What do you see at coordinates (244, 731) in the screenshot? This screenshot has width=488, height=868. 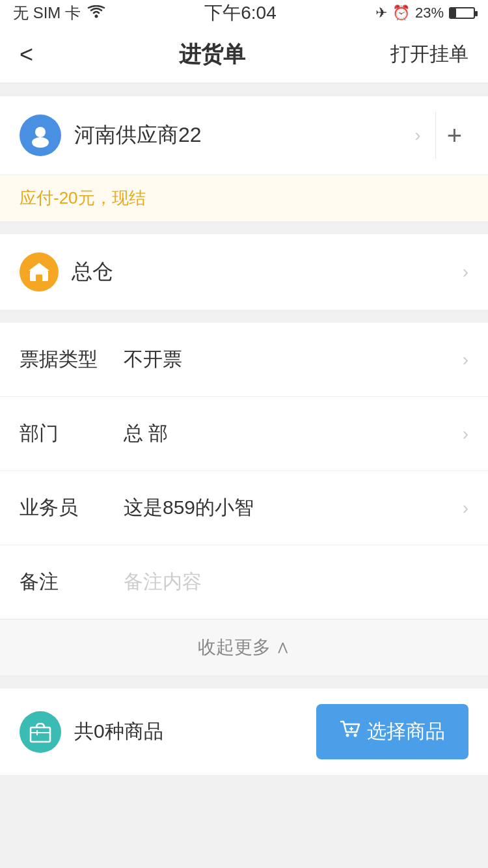 I see `bottom-product-bar: 共0种商品 选择商品` at bounding box center [244, 731].